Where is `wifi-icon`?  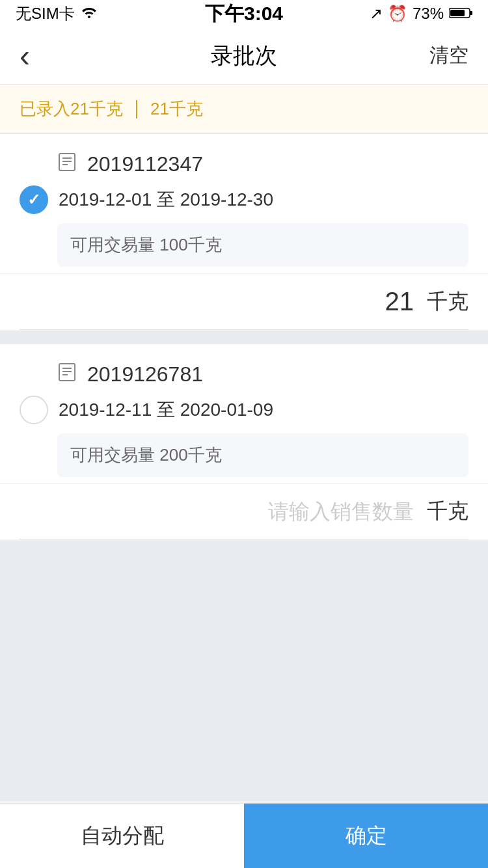 wifi-icon is located at coordinates (89, 14).